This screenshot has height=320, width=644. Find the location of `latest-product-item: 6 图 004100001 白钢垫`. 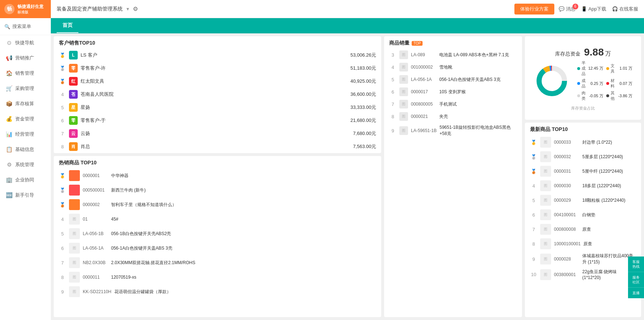

latest-product-item: 6 图 004100001 白钢垫 is located at coordinates (583, 215).